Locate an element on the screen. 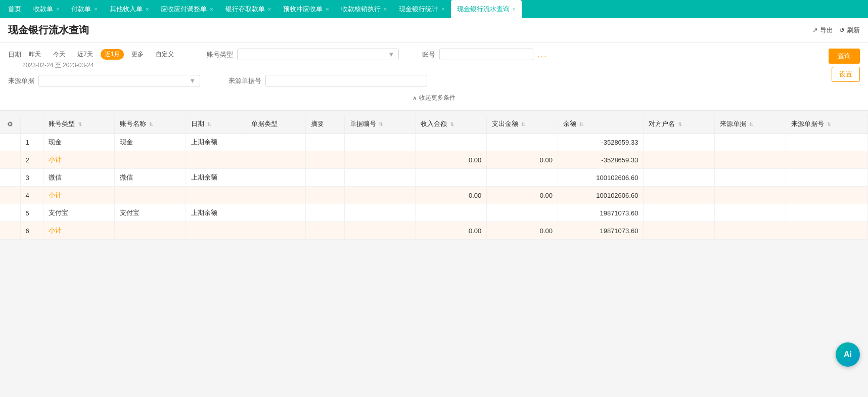 Image resolution: width=868 pixels, height=397 pixels. gear-icon: ⚙ is located at coordinates (10, 124).